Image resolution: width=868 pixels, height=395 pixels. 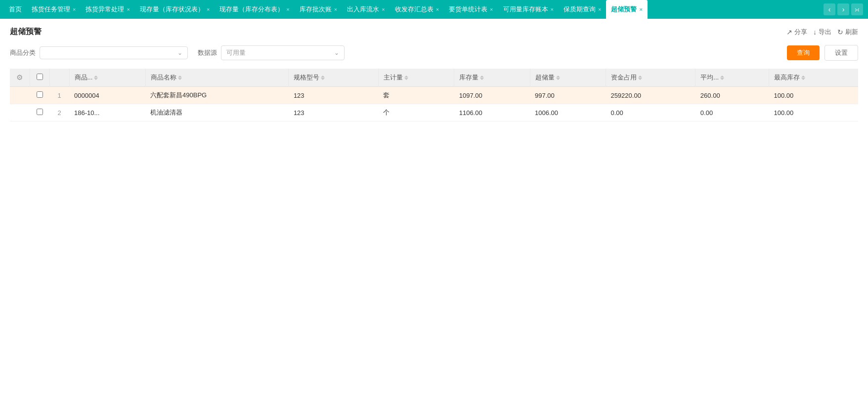 What do you see at coordinates (815, 32) in the screenshot?
I see `export-icon: ↓` at bounding box center [815, 32].